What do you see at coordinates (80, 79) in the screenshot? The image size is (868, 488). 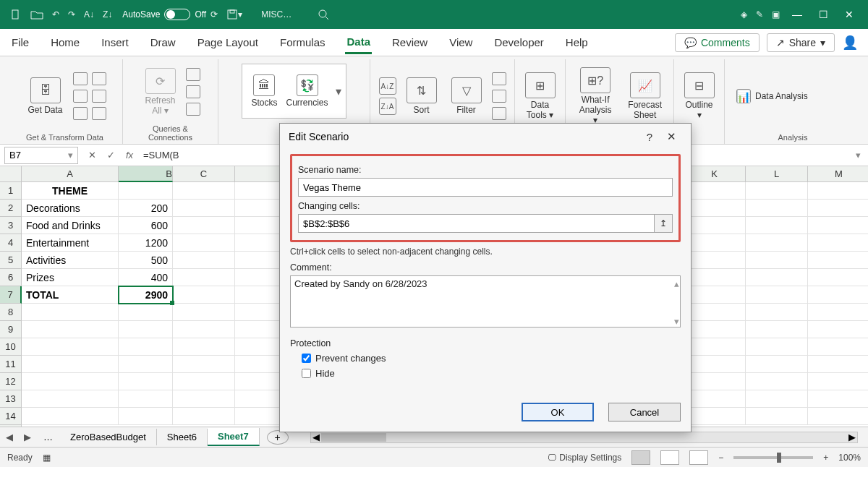 I see `from-text-icon` at bounding box center [80, 79].